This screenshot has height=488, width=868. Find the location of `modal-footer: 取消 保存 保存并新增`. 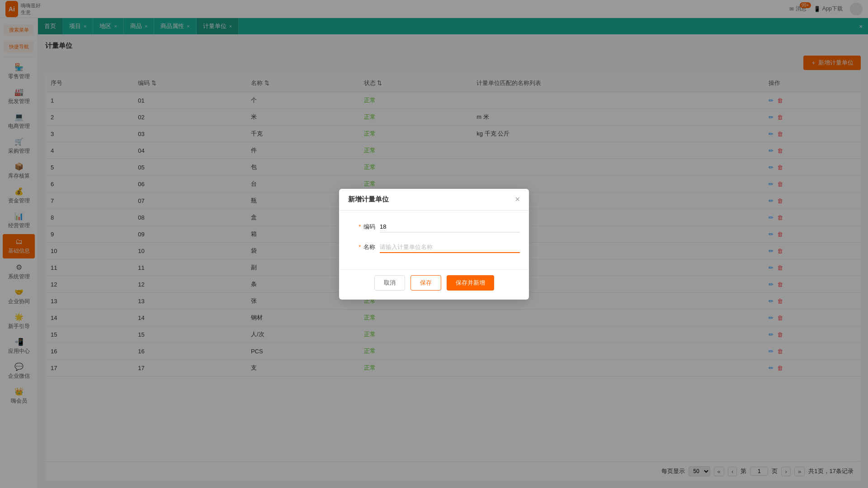

modal-footer: 取消 保存 保存并新增 is located at coordinates (434, 285).